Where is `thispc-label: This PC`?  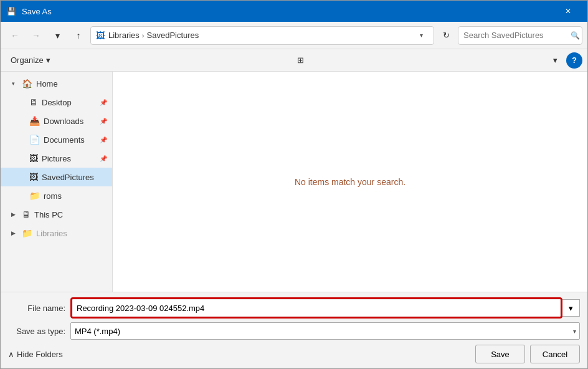 thispc-label: This PC is located at coordinates (49, 214).